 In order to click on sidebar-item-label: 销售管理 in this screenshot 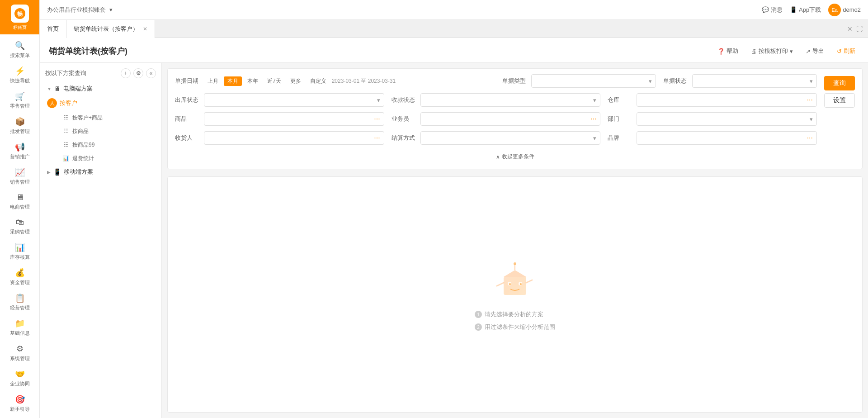, I will do `click(20, 182)`.